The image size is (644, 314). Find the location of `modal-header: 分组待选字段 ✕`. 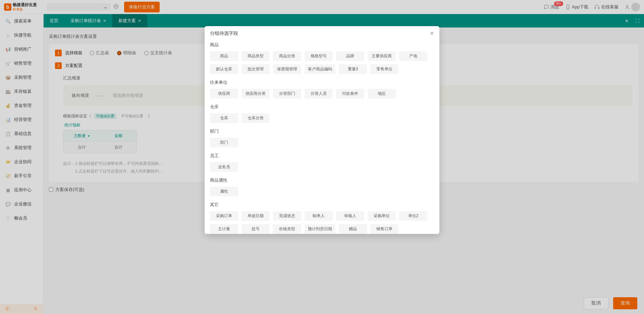

modal-header: 分组待选字段 ✕ is located at coordinates (322, 33).